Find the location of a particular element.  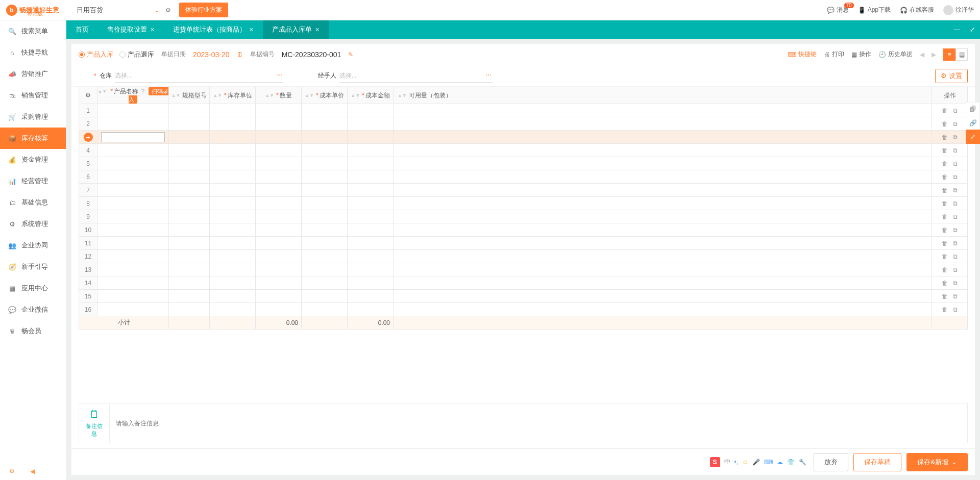

app-download-button: 📱 App下载 is located at coordinates (874, 10).